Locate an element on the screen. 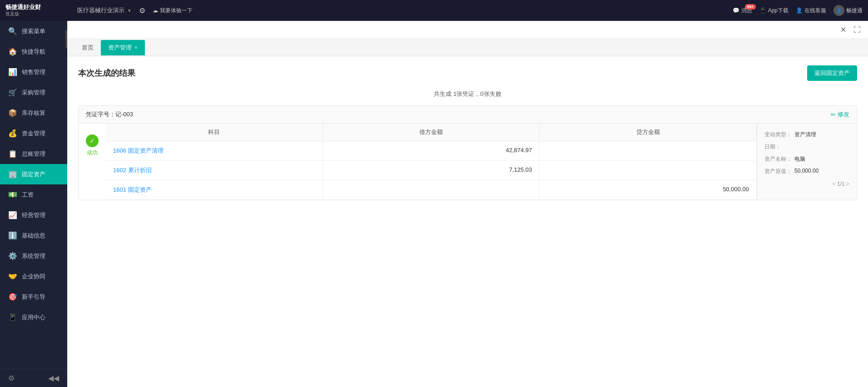 The width and height of the screenshot is (868, 387). settings-button: ⚙ is located at coordinates (142, 11).